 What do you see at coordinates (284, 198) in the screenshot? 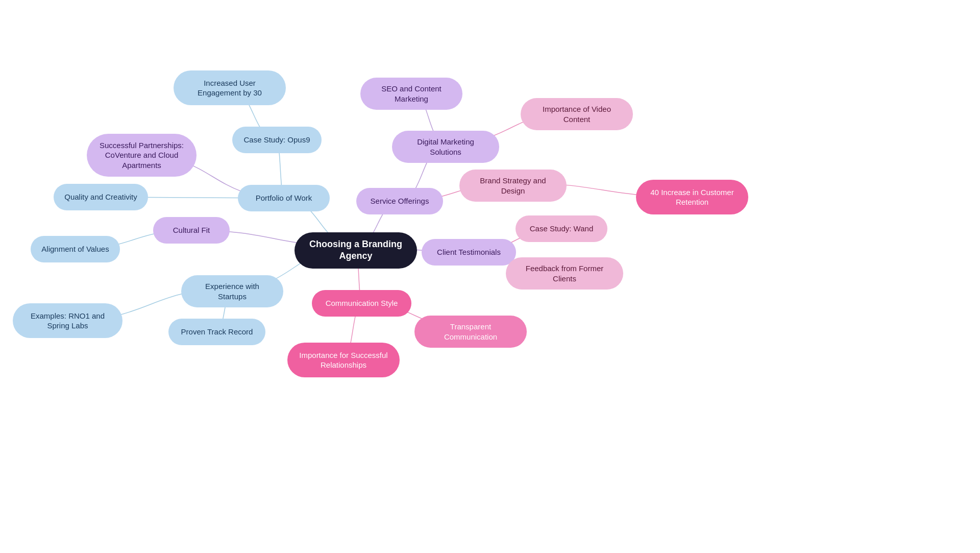
I see `mindmap-node-portfolio: Portfolio of Work` at bounding box center [284, 198].